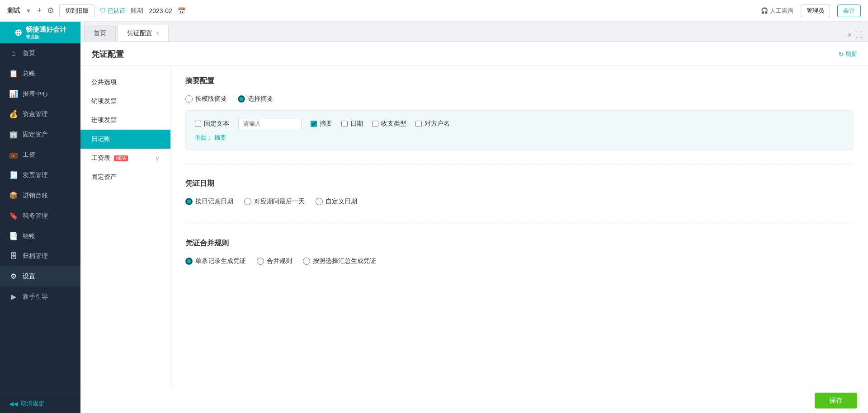 The height and width of the screenshot is (413, 868). What do you see at coordinates (255, 99) in the screenshot?
I see `summary-select-option: 选择摘要` at bounding box center [255, 99].